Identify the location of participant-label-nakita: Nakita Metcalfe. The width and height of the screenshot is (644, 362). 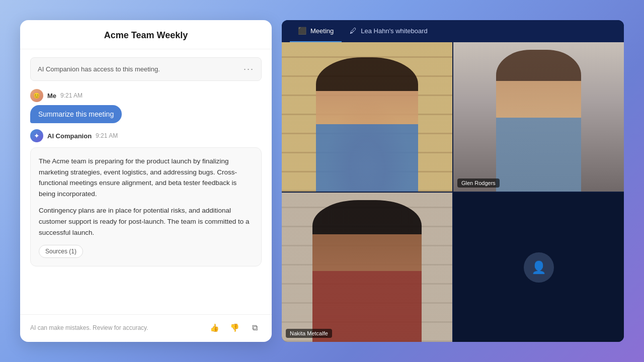
(309, 333).